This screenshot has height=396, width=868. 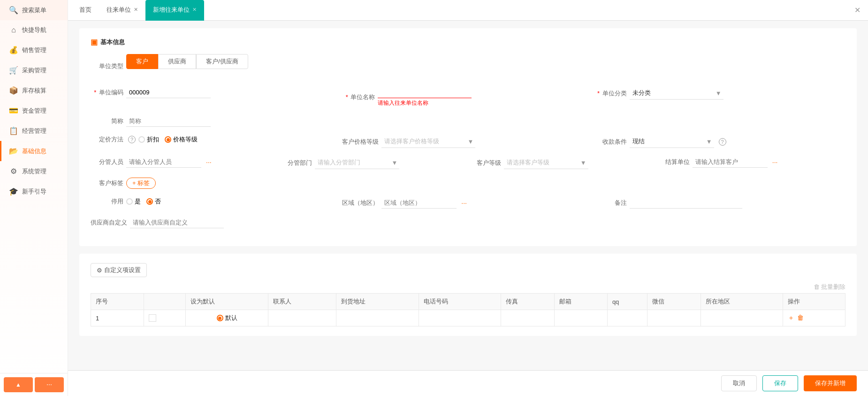 What do you see at coordinates (34, 131) in the screenshot?
I see `sidebar-item-label: 经营管理` at bounding box center [34, 131].